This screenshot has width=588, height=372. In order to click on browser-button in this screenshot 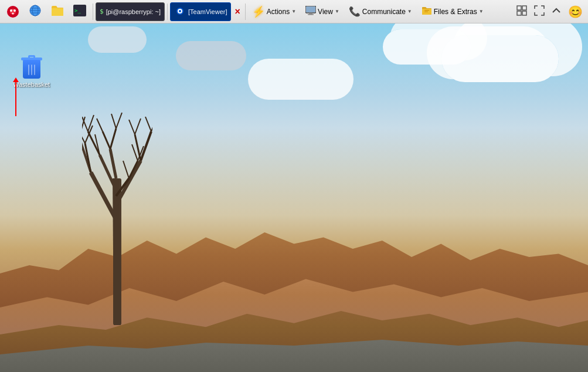, I will do `click(35, 12)`.